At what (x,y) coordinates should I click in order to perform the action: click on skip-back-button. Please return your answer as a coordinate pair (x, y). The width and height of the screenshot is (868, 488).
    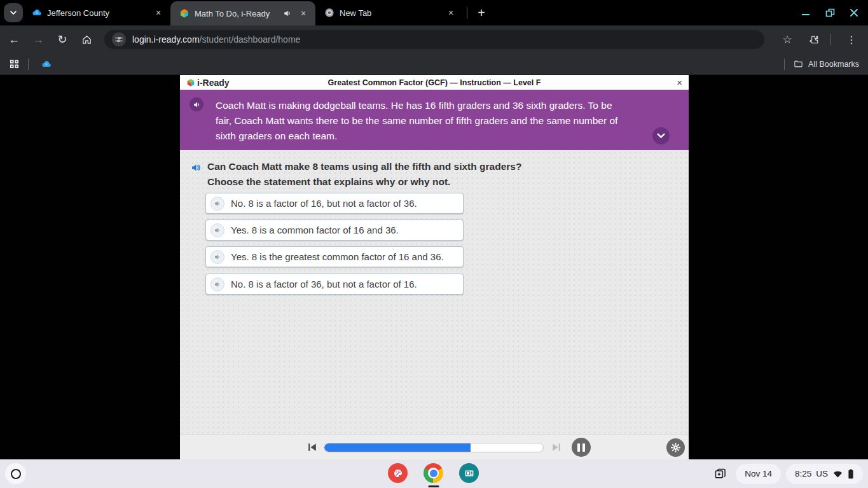
    Looking at the image, I should click on (312, 447).